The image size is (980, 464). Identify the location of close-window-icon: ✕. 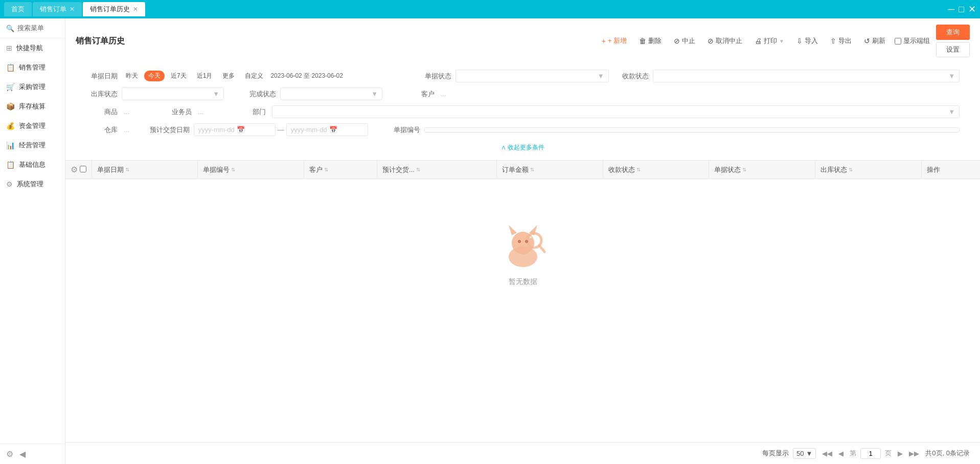
(972, 9).